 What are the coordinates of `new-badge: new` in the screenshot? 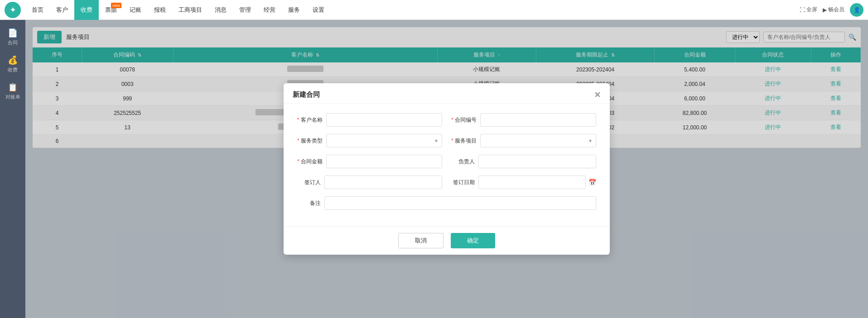 It's located at (116, 5).